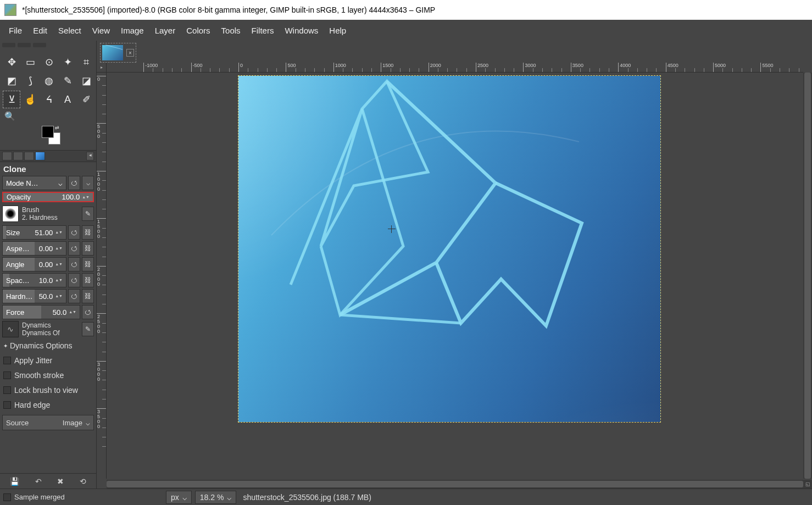  Describe the element at coordinates (88, 296) in the screenshot. I see `hardness-link-button: ⛓` at that location.